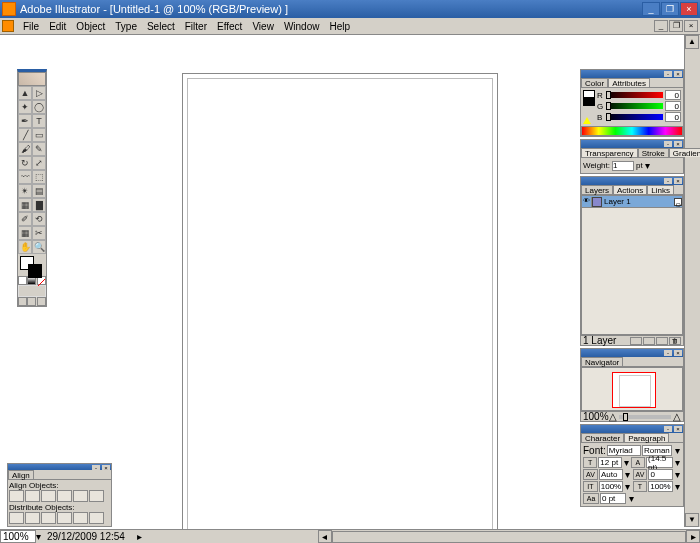 The width and height of the screenshot is (700, 543). Describe the element at coordinates (597, 190) in the screenshot. I see `tab-layers: Layers` at that location.